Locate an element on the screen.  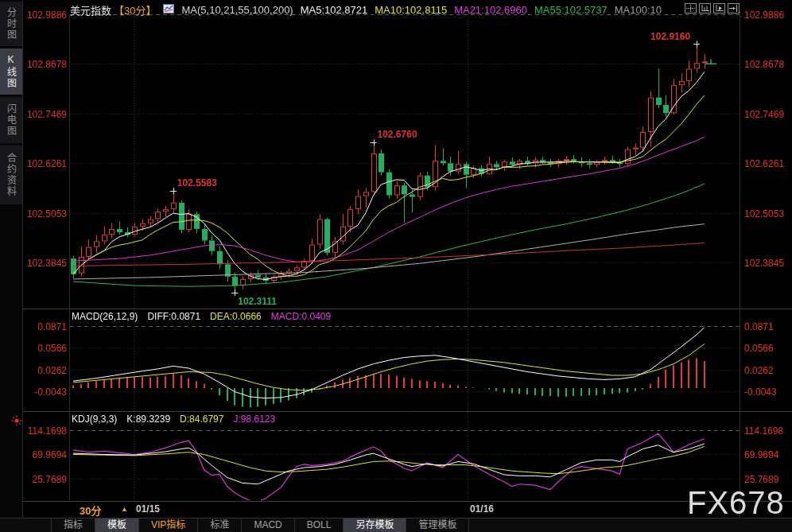
crosshair-move-icon is located at coordinates (690, 8).